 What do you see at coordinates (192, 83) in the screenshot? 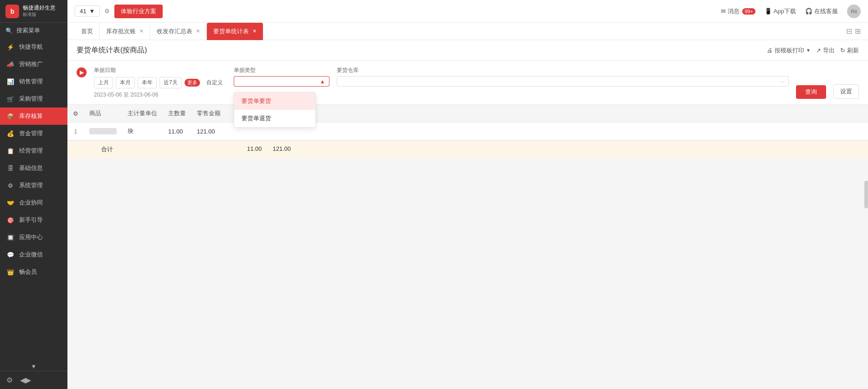
I see `filter-more-badge: 更多` at bounding box center [192, 83].